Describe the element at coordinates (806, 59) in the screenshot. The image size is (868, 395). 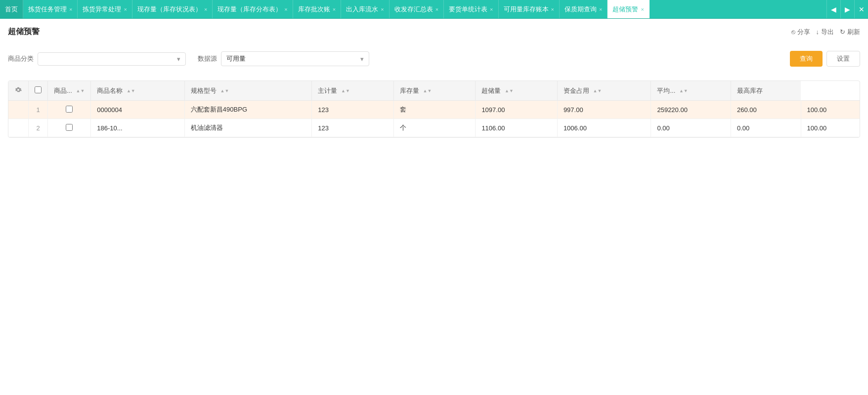
I see `query-button: 查询` at that location.